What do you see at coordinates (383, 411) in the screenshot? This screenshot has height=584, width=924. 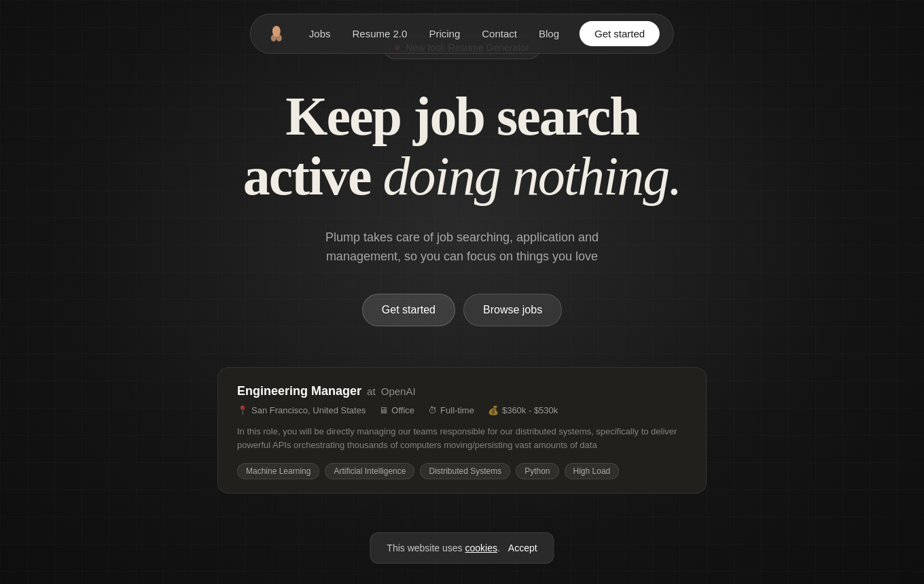 I see `workplace-icon: 🖥` at bounding box center [383, 411].